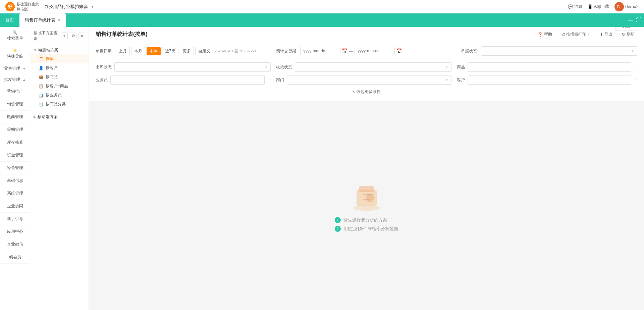 Image resolution: width=644 pixels, height=310 pixels. Describe the element at coordinates (15, 117) in the screenshot. I see `sidebar-item-ecommerce: 电商管理` at that location.